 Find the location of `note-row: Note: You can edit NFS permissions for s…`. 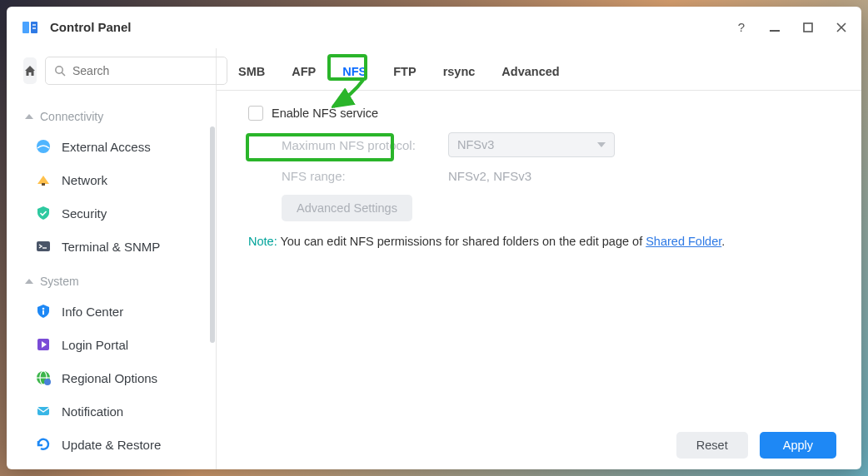

note-row: Note: You can edit NFS permissions for s… is located at coordinates (542, 241).